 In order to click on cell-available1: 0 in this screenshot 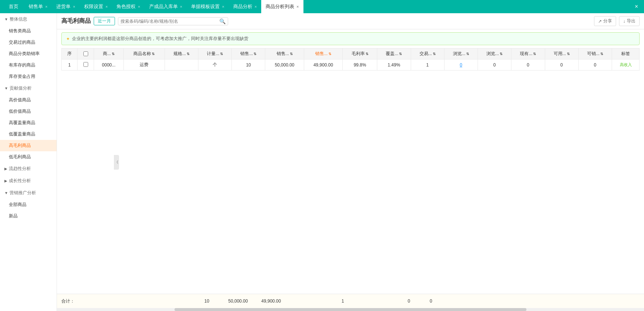, I will do `click(528, 65)`.